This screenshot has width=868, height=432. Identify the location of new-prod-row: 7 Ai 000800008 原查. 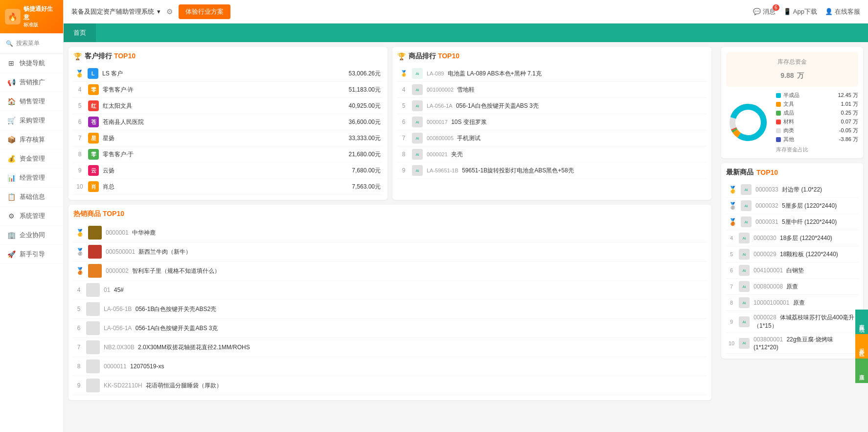
(792, 287).